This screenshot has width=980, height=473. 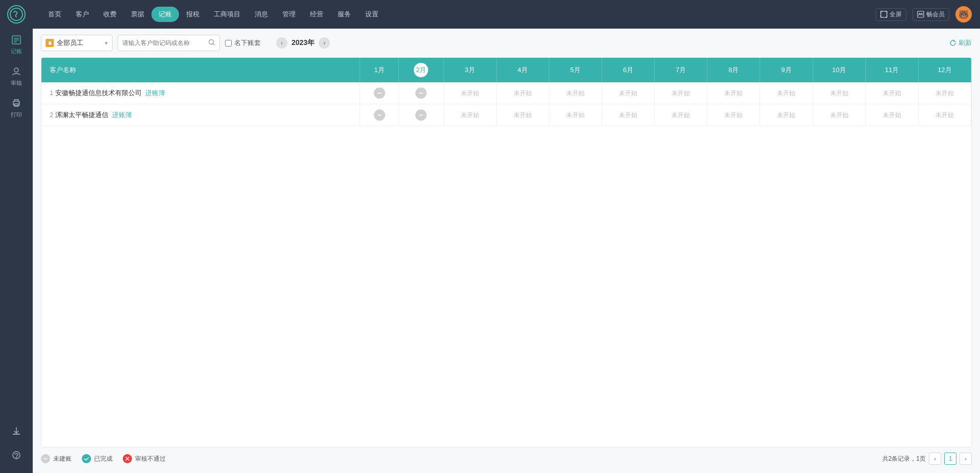 I want to click on year-nav: ‹ 2023年 ›, so click(x=303, y=43).